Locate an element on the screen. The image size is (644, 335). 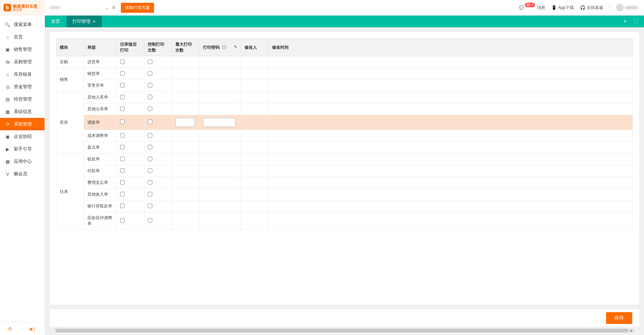
cell-document: 盘点单 is located at coordinates (100, 148).